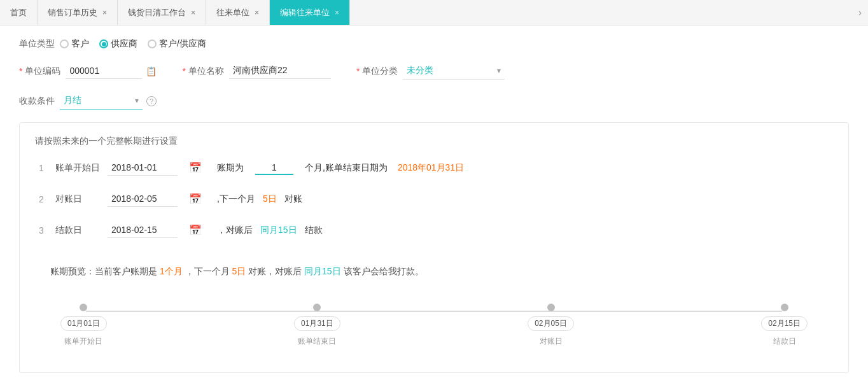  I want to click on row-2-calendar-icon: 📅, so click(195, 199).